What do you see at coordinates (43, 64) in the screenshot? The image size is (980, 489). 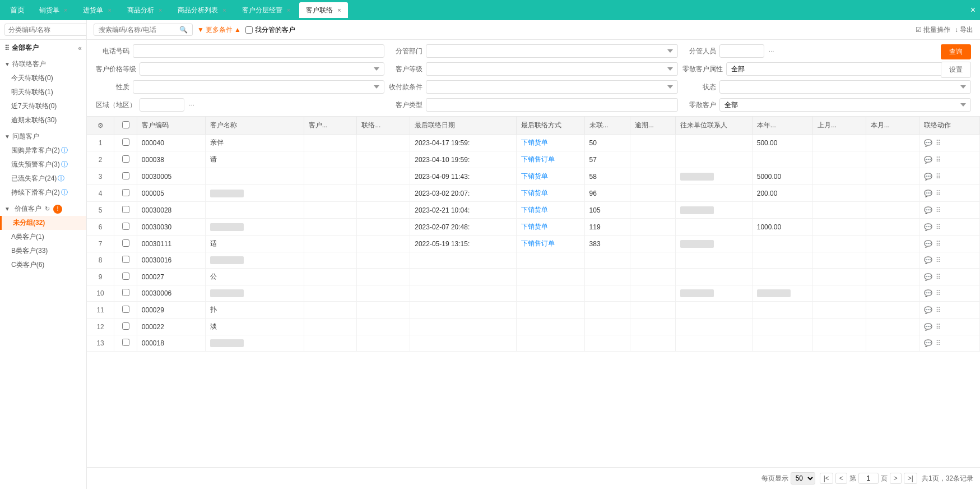 I see `sidebar-group-waiting-header: ▼ 待联络客户` at bounding box center [43, 64].